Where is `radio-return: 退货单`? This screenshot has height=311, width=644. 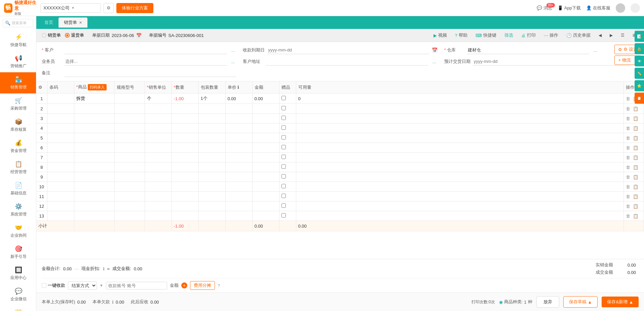 radio-return: 退货单 is located at coordinates (75, 35).